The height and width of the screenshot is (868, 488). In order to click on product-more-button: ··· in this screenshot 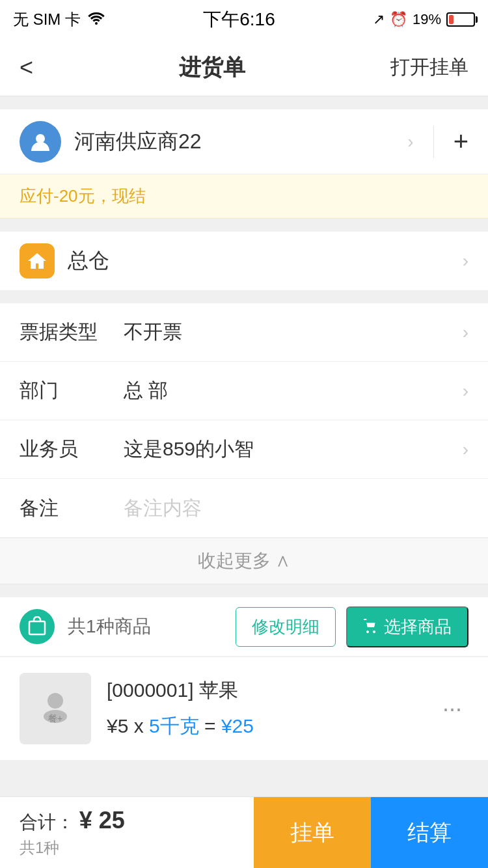, I will do `click(452, 709)`.